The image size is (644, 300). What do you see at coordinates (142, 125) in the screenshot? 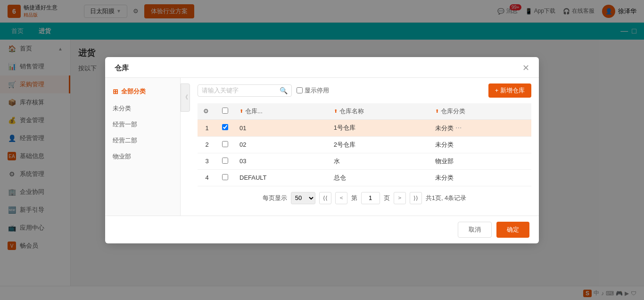
I see `modal-sidebar-item-ops1: 经营一部` at bounding box center [142, 125].